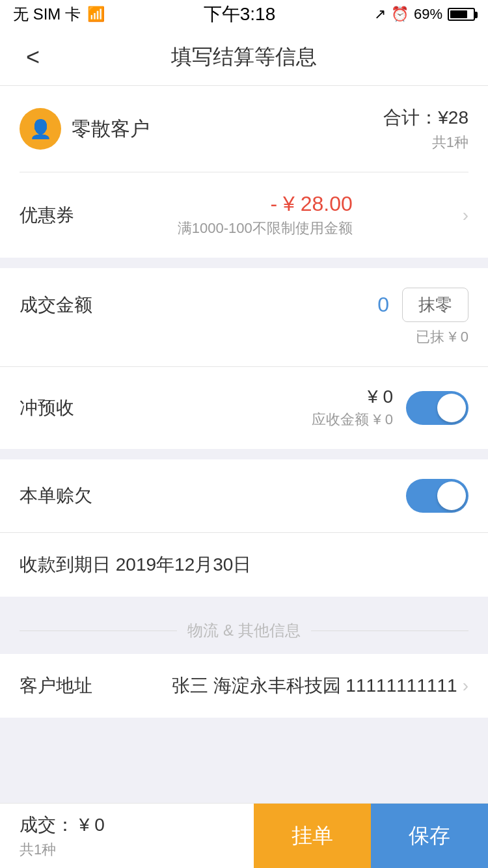  What do you see at coordinates (390, 408) in the screenshot?
I see `prepay-right: ¥ 0 应收金额 ¥ 0` at bounding box center [390, 408].